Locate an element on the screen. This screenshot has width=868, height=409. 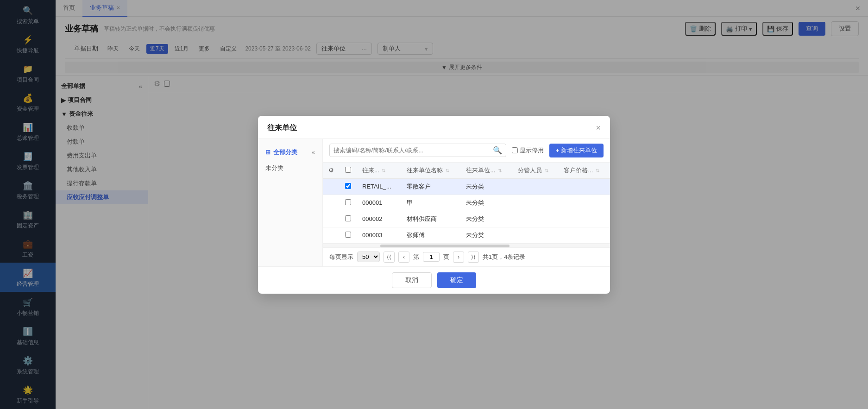
dialog-search-bar: 🔍 显示停用 + 新增往来单位 is located at coordinates (466, 151).